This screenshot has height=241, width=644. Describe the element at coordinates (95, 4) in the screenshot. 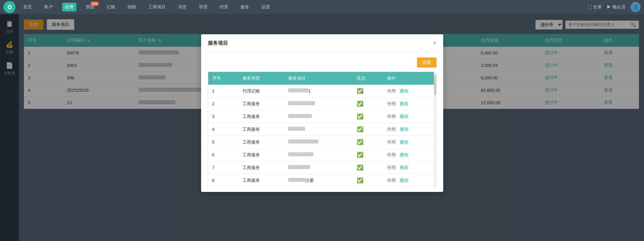

I see `new-badge: new` at that location.